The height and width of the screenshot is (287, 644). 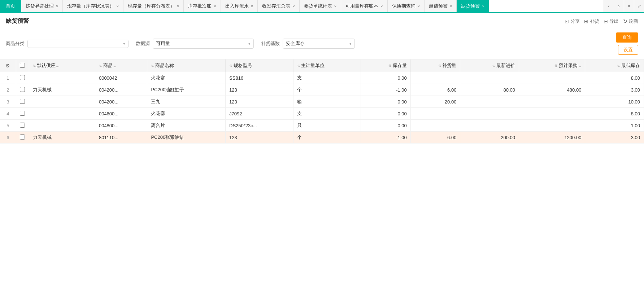 What do you see at coordinates (293, 6) in the screenshot?
I see `tab-6-close: ×` at bounding box center [293, 6].